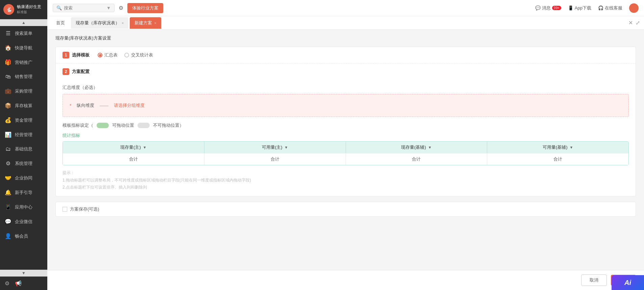 This screenshot has height=290, width=644. What do you see at coordinates (628, 283) in the screenshot?
I see `ai-badge: Ai` at bounding box center [628, 283].